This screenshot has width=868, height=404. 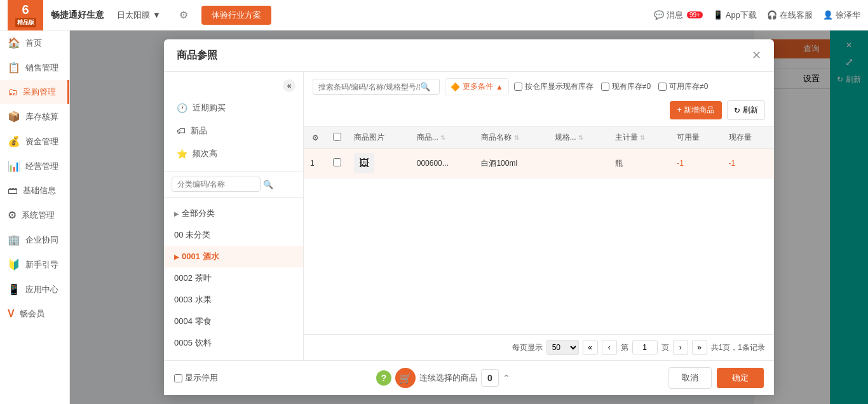 What do you see at coordinates (234, 154) in the screenshot?
I see `quick-item-frequent: ⭐ 频次高` at bounding box center [234, 154].